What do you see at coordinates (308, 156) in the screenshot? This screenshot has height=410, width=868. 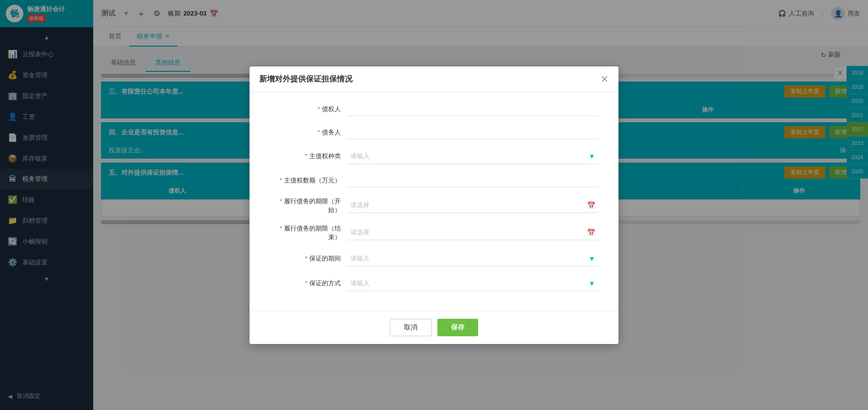 I see `claim-type-label: * 主债权种类` at bounding box center [308, 156].